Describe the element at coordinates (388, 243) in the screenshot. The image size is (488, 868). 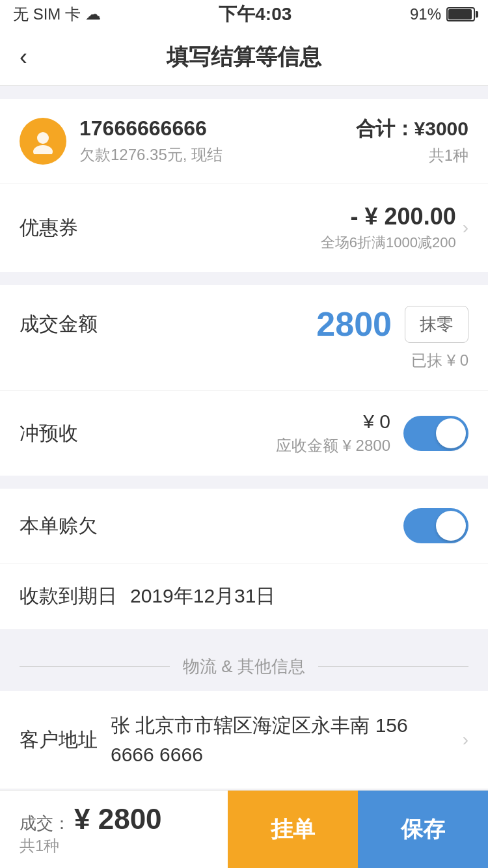
I see `coupon-desc: 全场6折满1000减200` at that location.